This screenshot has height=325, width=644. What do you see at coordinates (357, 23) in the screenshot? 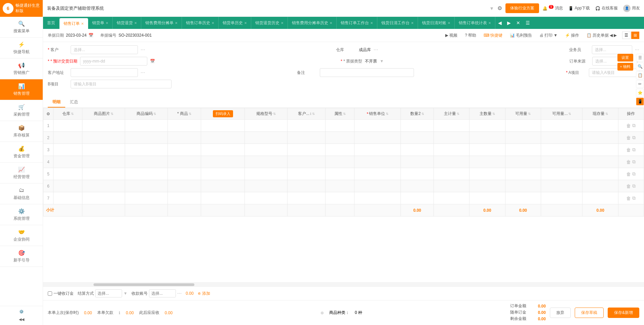
I see `tab-sales-workbench: 销售订单工作台 ✕` at bounding box center [357, 23].